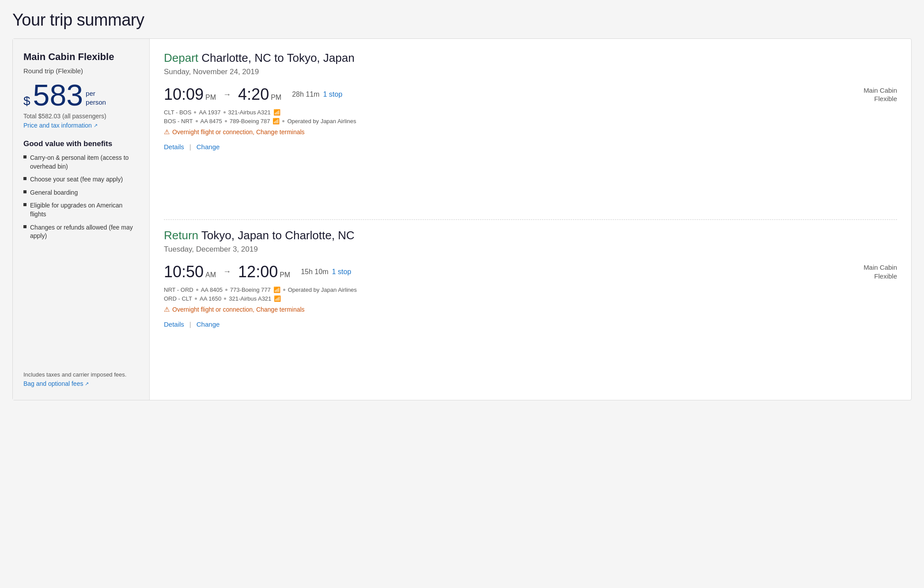 This screenshot has height=588, width=924. Describe the element at coordinates (190, 94) in the screenshot. I see `depart-time-block: 10:09 PM` at that location.